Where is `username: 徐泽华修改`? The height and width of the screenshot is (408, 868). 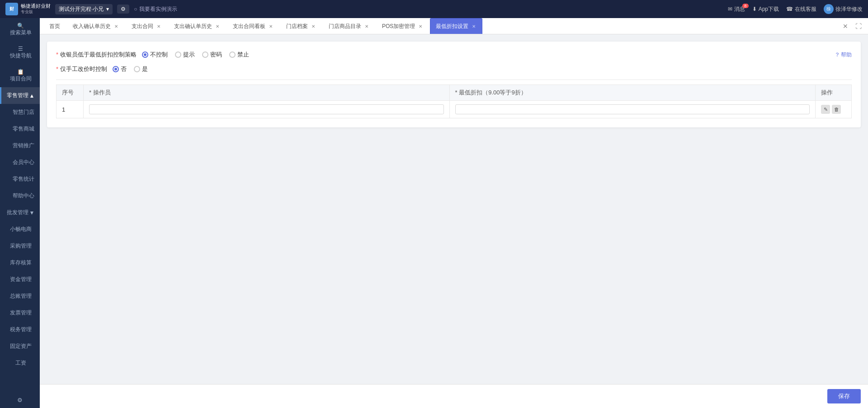 username: 徐泽华修改 is located at coordinates (849, 9).